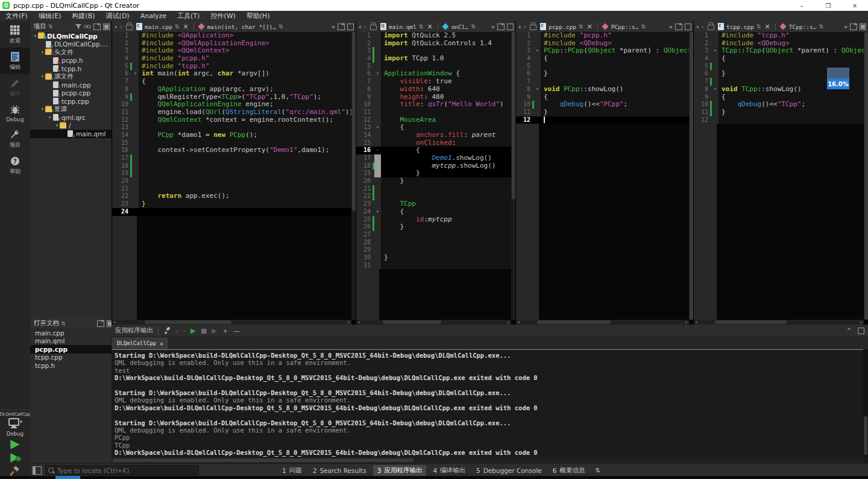  Describe the element at coordinates (231, 151) in the screenshot. I see `code-line: 16 context->setContextProperty("Demo1",d…` at that location.